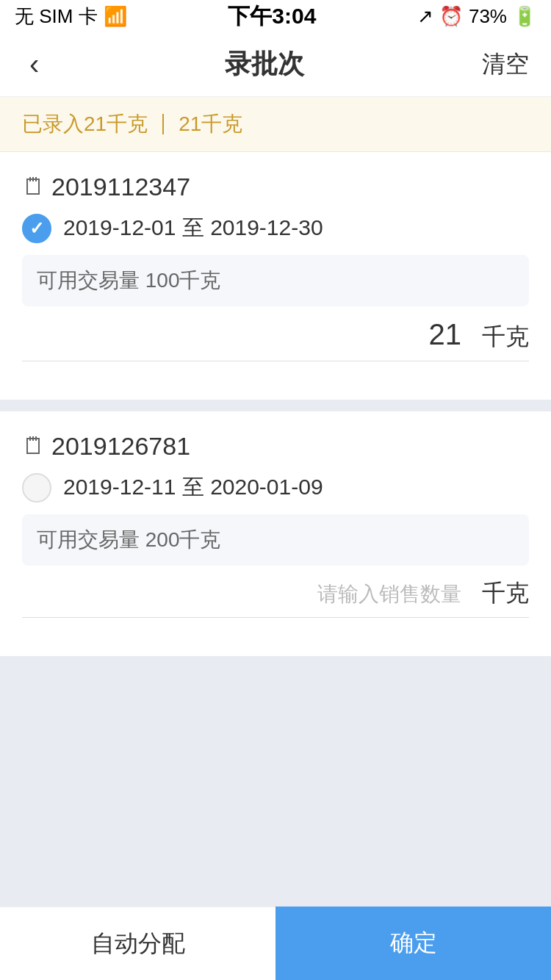  What do you see at coordinates (138, 943) in the screenshot?
I see `auto-distribute-button: 自动分配` at bounding box center [138, 943].